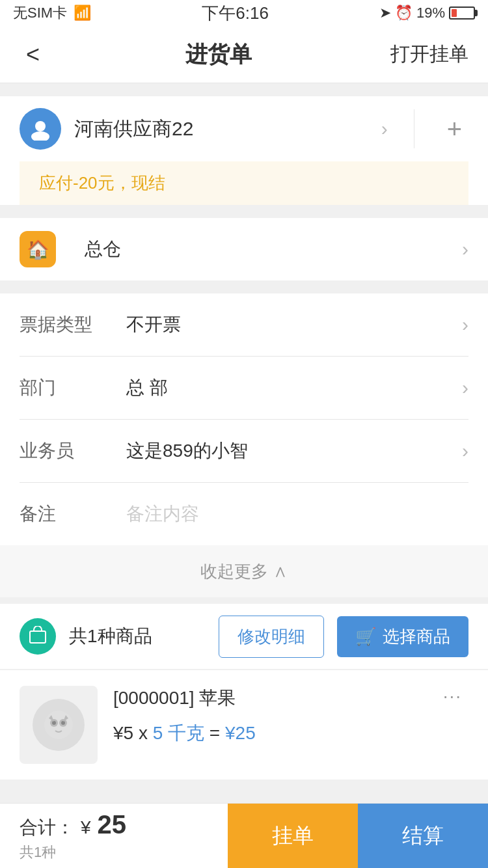 This screenshot has width=488, height=868. Describe the element at coordinates (462, 13) in the screenshot. I see `battery-icon` at that location.